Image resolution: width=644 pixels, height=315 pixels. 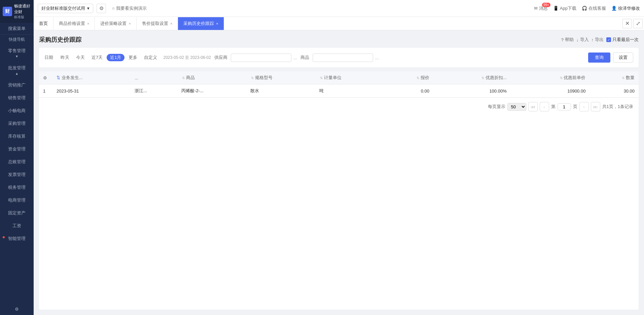 I want to click on yesterday-button: 昨天, so click(x=65, y=58).